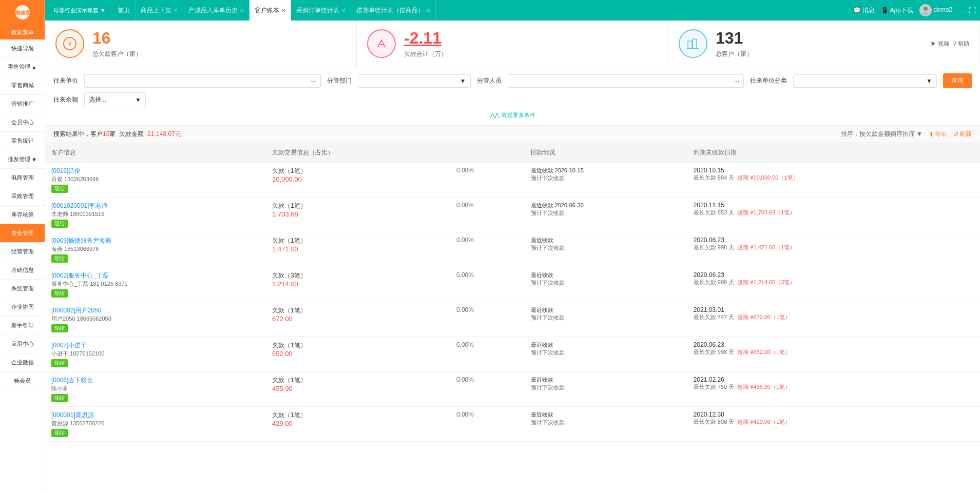  What do you see at coordinates (834, 424) in the screenshot?
I see `due-date-cell: 2020.12.30 最长欠款 808 天 超期 ¥429.00（1笔）` at bounding box center [834, 424].